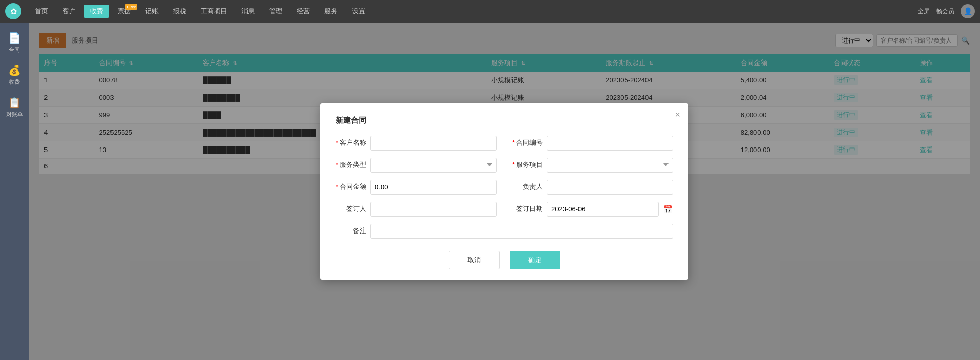  Describe the element at coordinates (527, 187) in the screenshot. I see `label-responsible: 负责人` at that location.